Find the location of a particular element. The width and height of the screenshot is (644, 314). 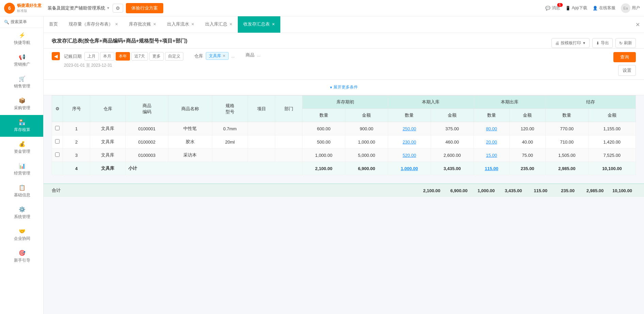

store-icon: 🏪 is located at coordinates (22, 122).